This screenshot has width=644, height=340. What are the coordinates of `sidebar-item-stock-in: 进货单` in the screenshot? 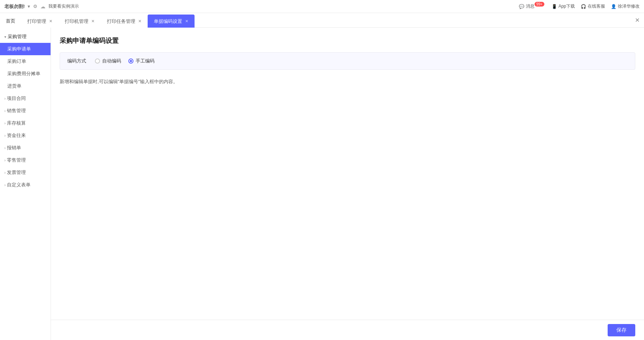 It's located at (25, 86).